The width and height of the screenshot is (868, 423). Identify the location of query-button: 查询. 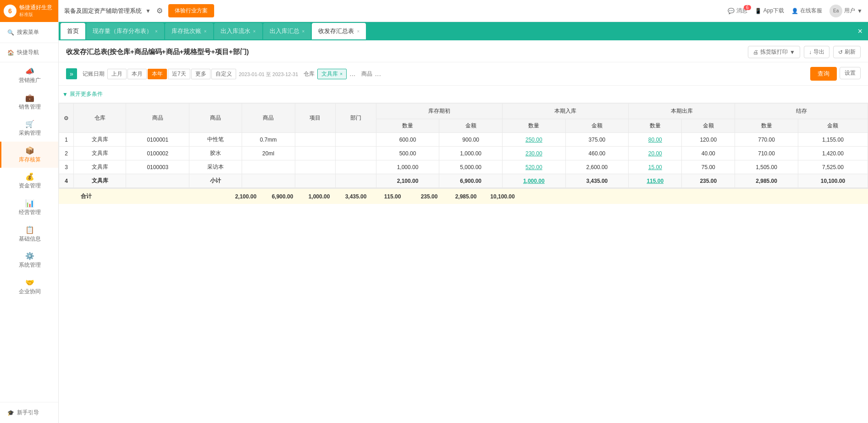
(824, 74).